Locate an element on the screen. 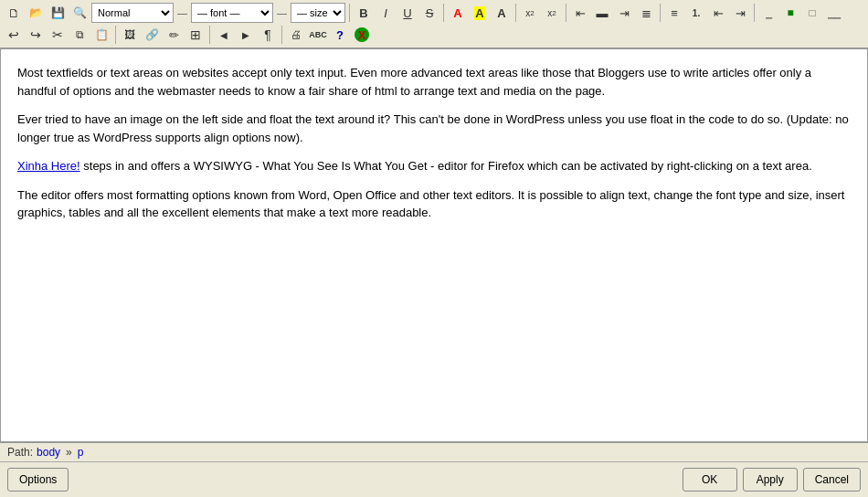  bottom-bar: Options OK Apply Cancel is located at coordinates (434, 479).